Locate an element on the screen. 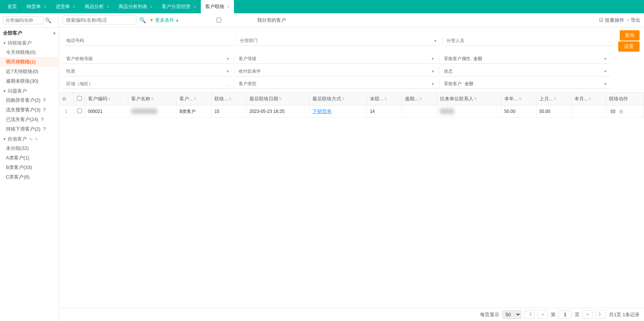 The image size is (644, 321). th-last-contact-method: 最后联络方式 ⇅ is located at coordinates (338, 99).